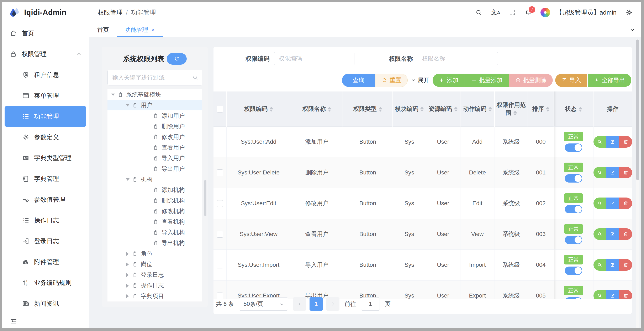 The width and height of the screenshot is (644, 331). I want to click on tree-node: 添加机构, so click(155, 190).